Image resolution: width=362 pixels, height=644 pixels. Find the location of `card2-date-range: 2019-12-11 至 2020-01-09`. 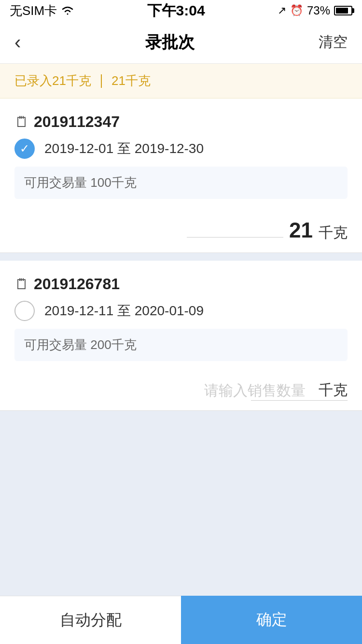

card2-date-range: 2019-12-11 至 2020-01-09 is located at coordinates (124, 311).